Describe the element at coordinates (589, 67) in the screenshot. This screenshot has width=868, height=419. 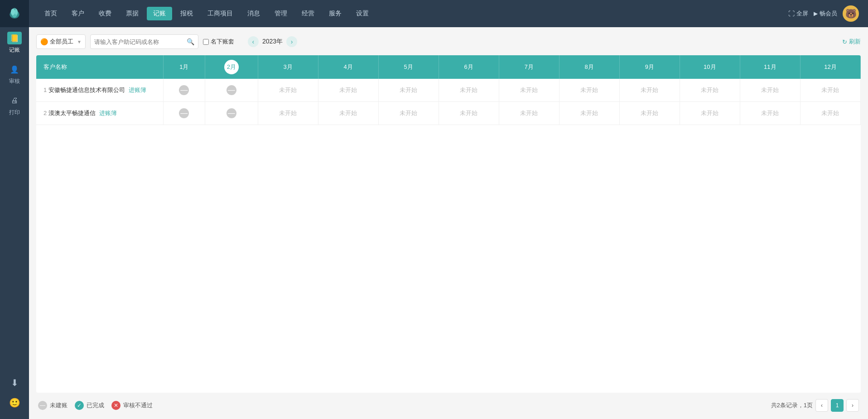
I see `col-aug: 8月` at that location.